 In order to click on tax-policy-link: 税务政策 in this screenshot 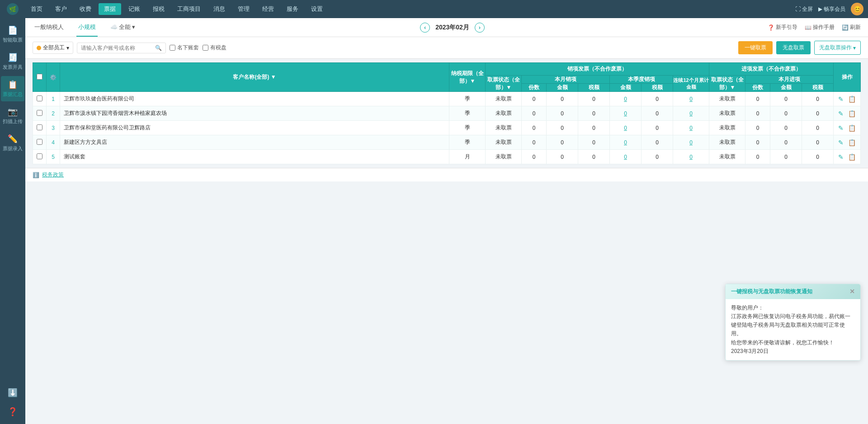, I will do `click(53, 175)`.